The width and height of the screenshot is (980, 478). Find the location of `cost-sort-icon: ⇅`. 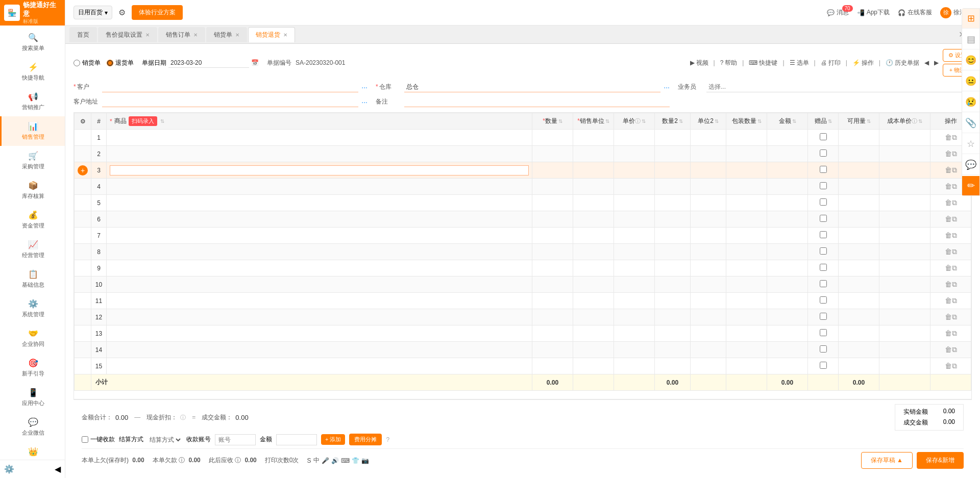

cost-sort-icon: ⇅ is located at coordinates (920, 121).